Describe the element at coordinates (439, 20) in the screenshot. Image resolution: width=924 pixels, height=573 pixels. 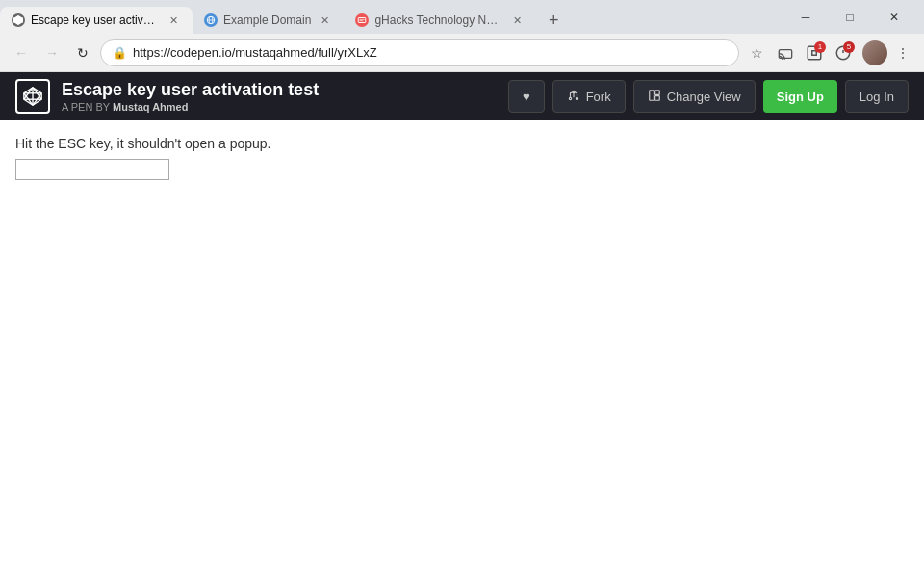
I see `tab-title-3: gHacks Technology News` at that location.